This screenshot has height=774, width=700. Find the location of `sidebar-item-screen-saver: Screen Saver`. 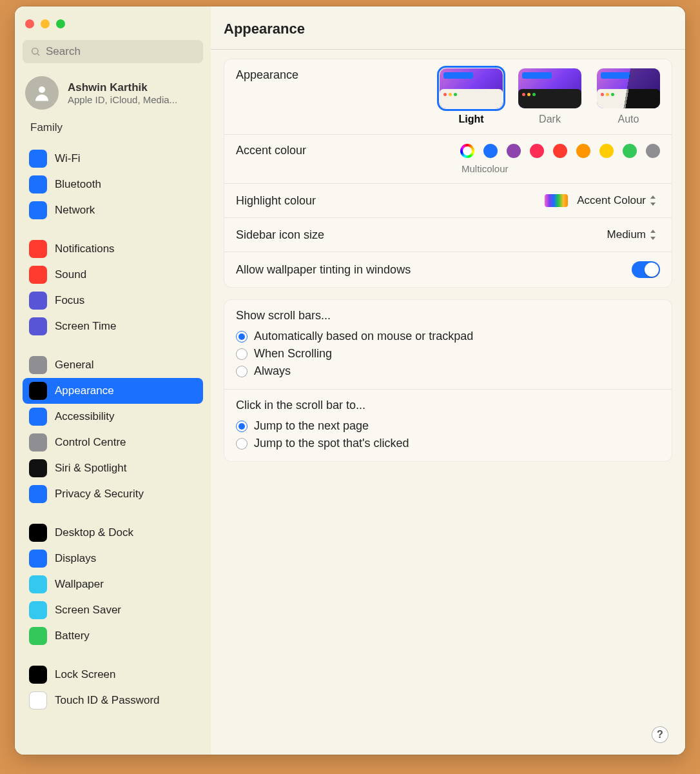

sidebar-item-screen-saver: Screen Saver is located at coordinates (113, 610).